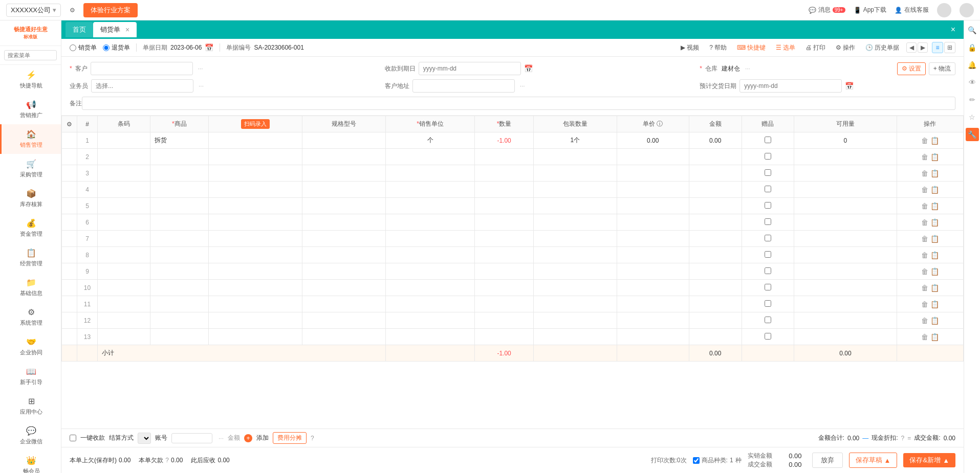  I want to click on sales-order-radio: 销货单, so click(83, 48).